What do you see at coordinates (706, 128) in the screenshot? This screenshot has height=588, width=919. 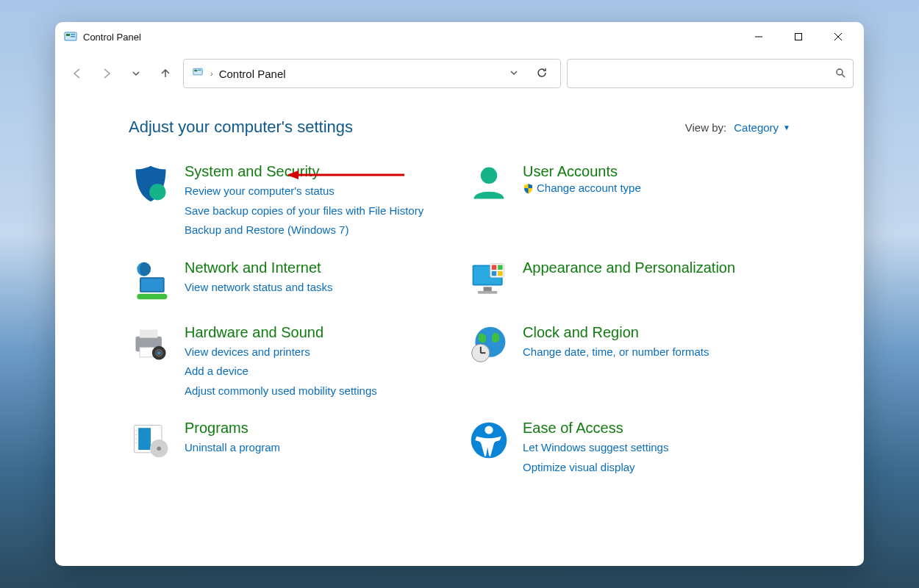 I see `view-by-label: View by:` at bounding box center [706, 128].